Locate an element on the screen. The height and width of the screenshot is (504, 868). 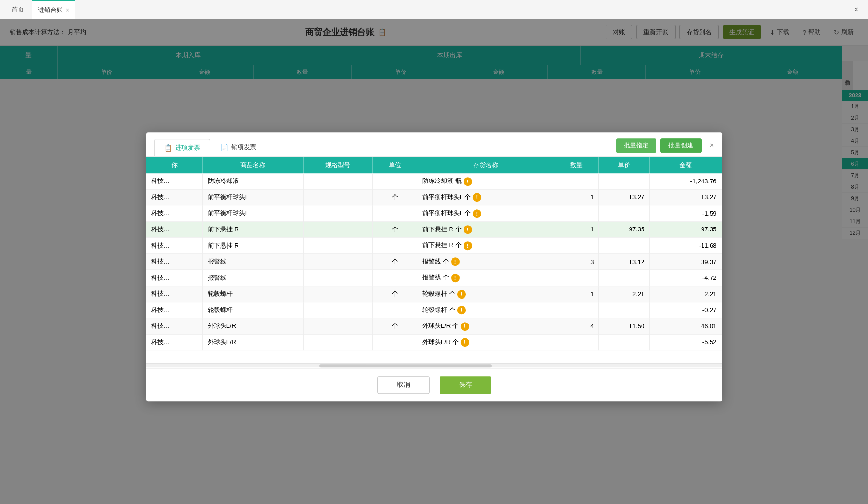
inventory-name: 防冻冷却液 瓶 is located at coordinates (442, 180).